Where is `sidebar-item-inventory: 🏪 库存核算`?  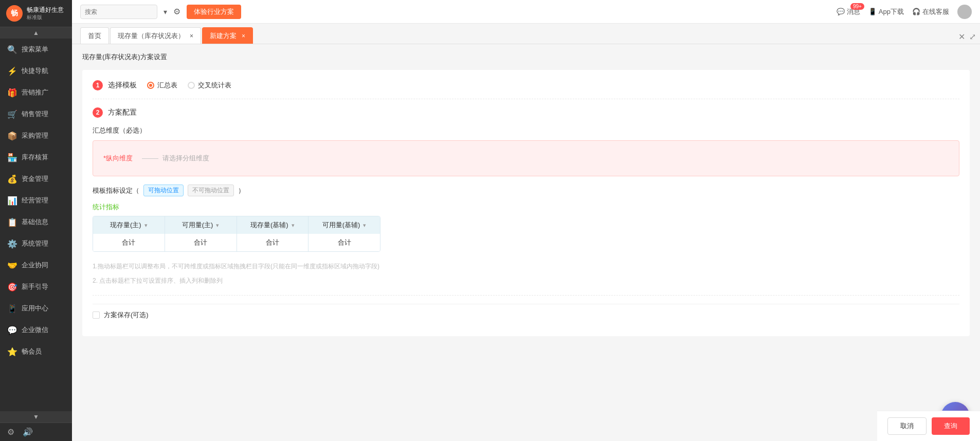 sidebar-item-inventory: 🏪 库存核算 is located at coordinates (36, 157).